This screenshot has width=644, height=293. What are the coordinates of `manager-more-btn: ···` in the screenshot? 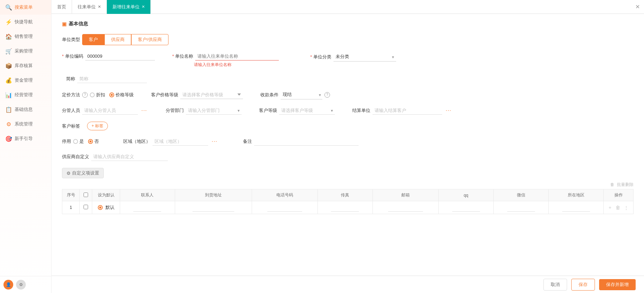 It's located at (144, 111).